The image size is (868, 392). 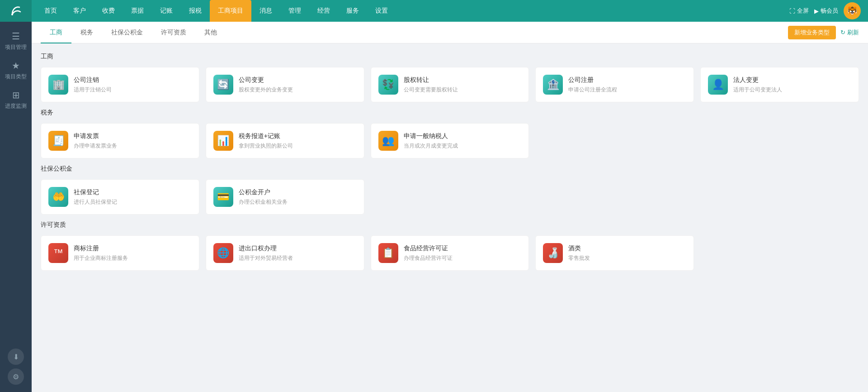 What do you see at coordinates (627, 258) in the screenshot?
I see `card-desc: 零售批发` at bounding box center [627, 258].